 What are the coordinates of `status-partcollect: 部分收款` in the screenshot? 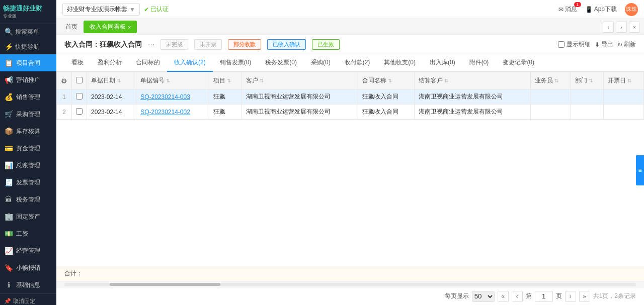 It's located at (245, 44).